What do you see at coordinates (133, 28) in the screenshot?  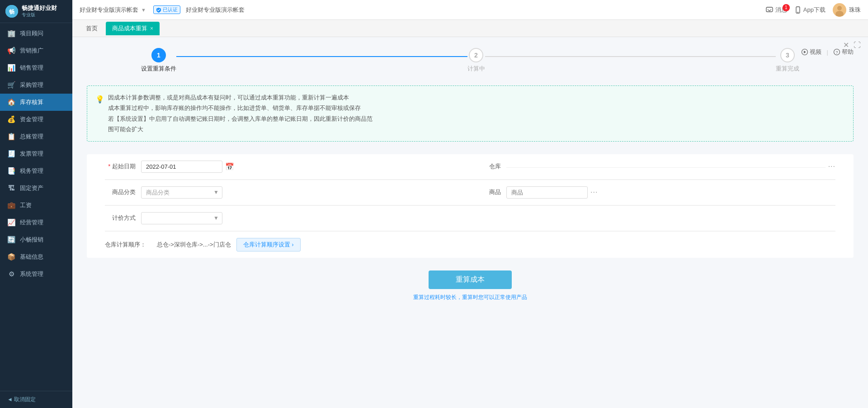 I see `tab-recalc: 商品成本重算 ×` at bounding box center [133, 28].